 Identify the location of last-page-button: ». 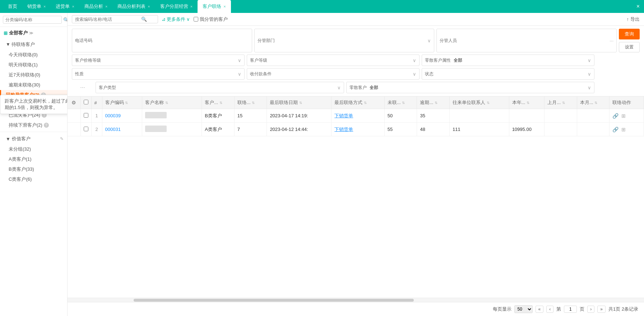
(601, 309).